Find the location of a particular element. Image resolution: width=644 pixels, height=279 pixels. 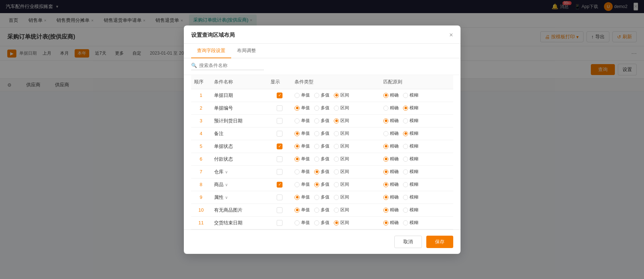

dialog-close-btn: × is located at coordinates (451, 35).